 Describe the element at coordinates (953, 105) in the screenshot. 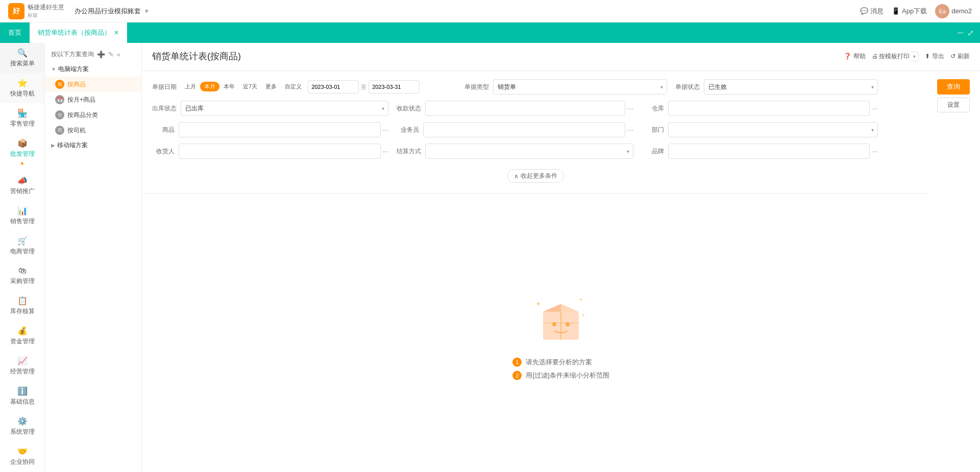

I see `settings-button: 设置` at that location.